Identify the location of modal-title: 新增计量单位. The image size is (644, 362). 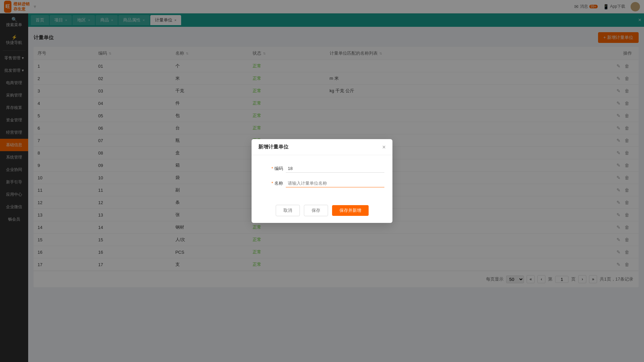
(273, 147).